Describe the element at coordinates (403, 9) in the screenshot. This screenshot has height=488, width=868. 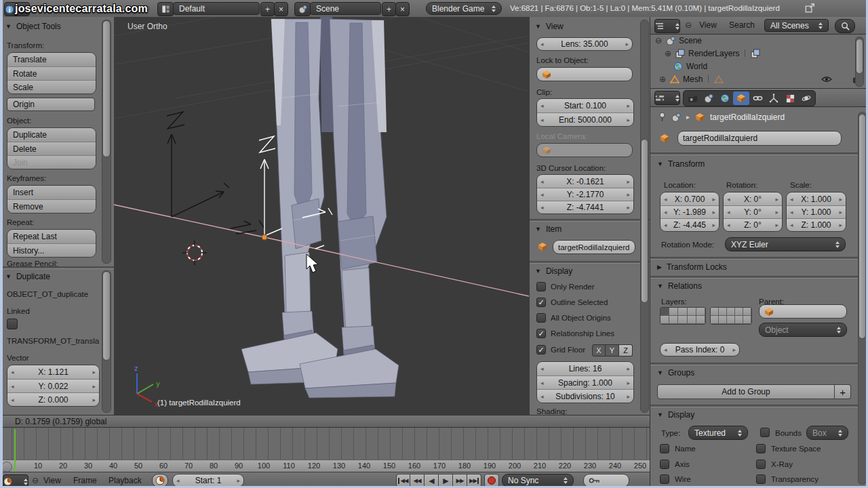
I see `scene-delete-button: ×` at that location.